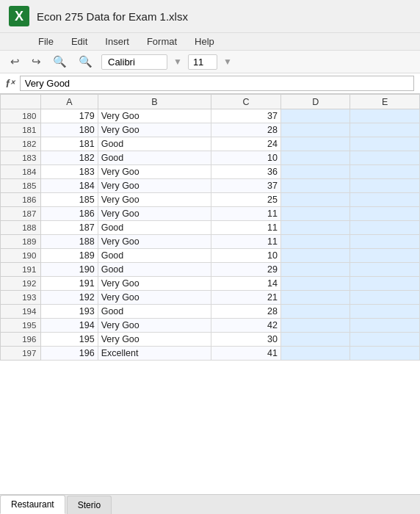 Image resolution: width=420 pixels, height=514 pixels. I want to click on zoom-in-icon: 🔍, so click(85, 62).